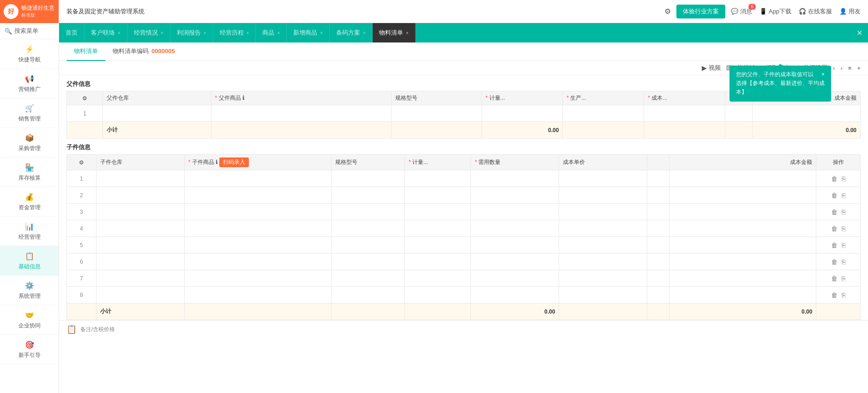  Describe the element at coordinates (850, 68) in the screenshot. I see `nav-list-btn: ≡` at that location.